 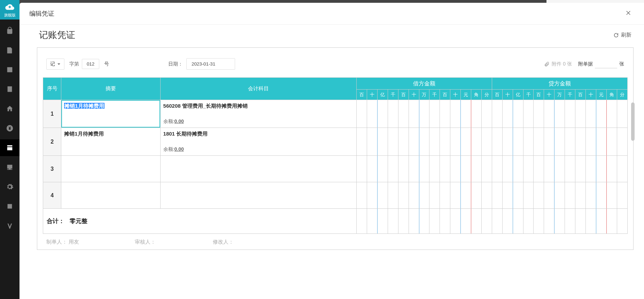 What do you see at coordinates (211, 64) in the screenshot?
I see `date-input` at bounding box center [211, 64].